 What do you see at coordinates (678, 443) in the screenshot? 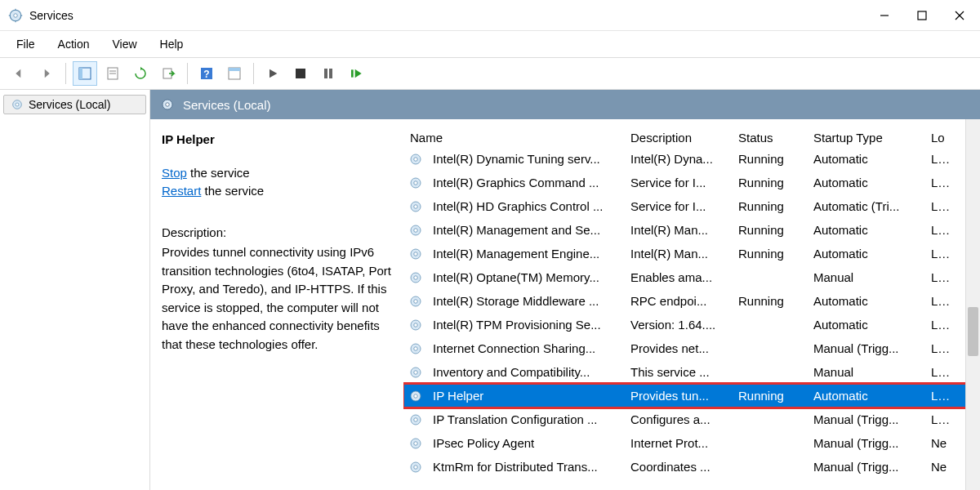
I see `cell-description: Internet Prot...` at bounding box center [678, 443].